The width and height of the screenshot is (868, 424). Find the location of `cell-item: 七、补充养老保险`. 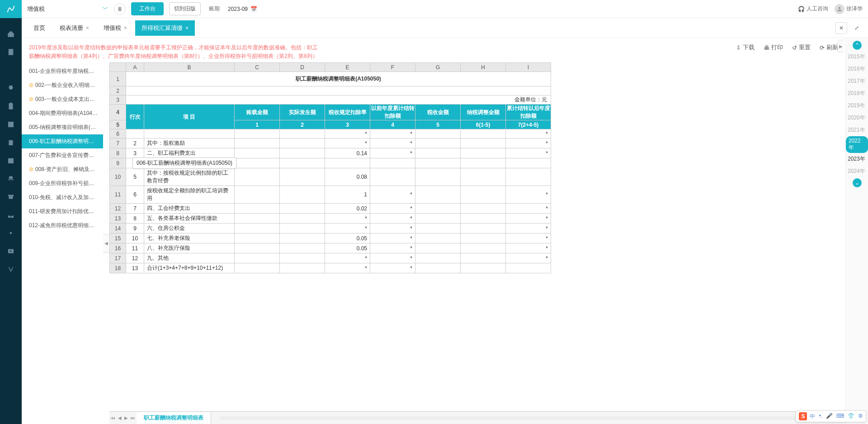

cell-item: 七、补充养老保险 is located at coordinates (189, 238).